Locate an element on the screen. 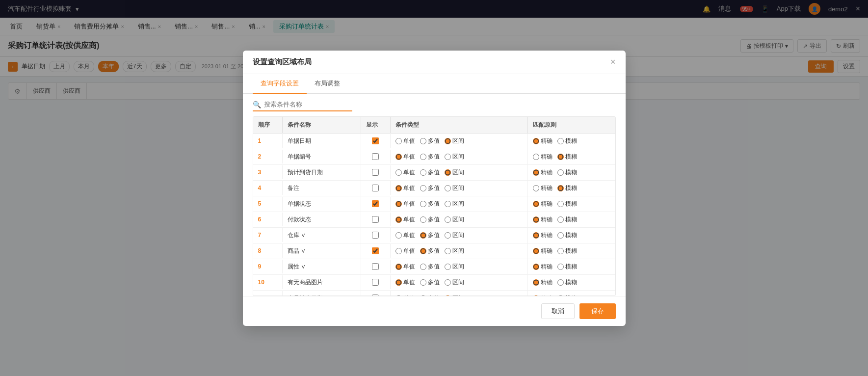 This screenshot has width=868, height=376. search-input-wrap: 🔍 is located at coordinates (302, 102).